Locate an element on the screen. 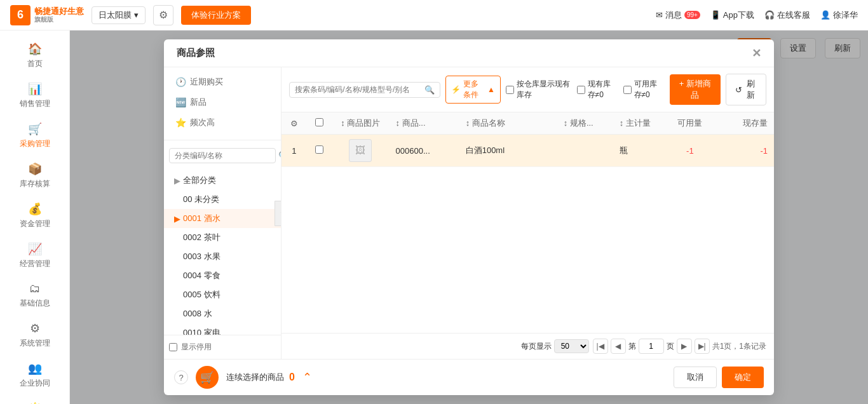  category-uncategorized: 00 未分类 is located at coordinates (222, 199).